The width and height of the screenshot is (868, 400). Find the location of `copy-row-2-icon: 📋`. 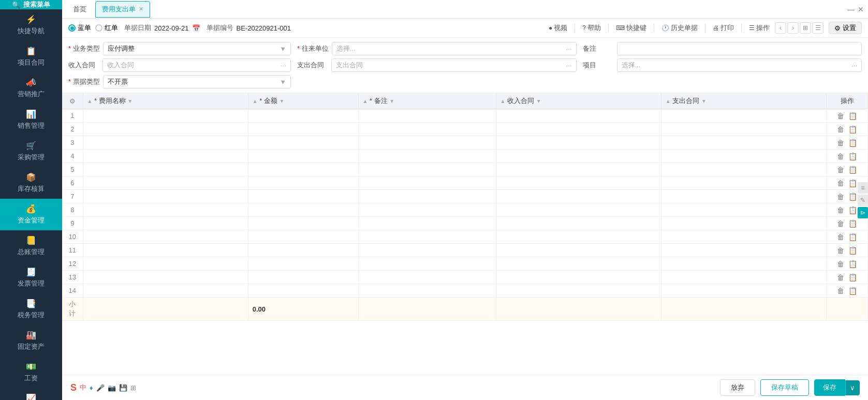

copy-row-2-icon: 📋 is located at coordinates (853, 129).